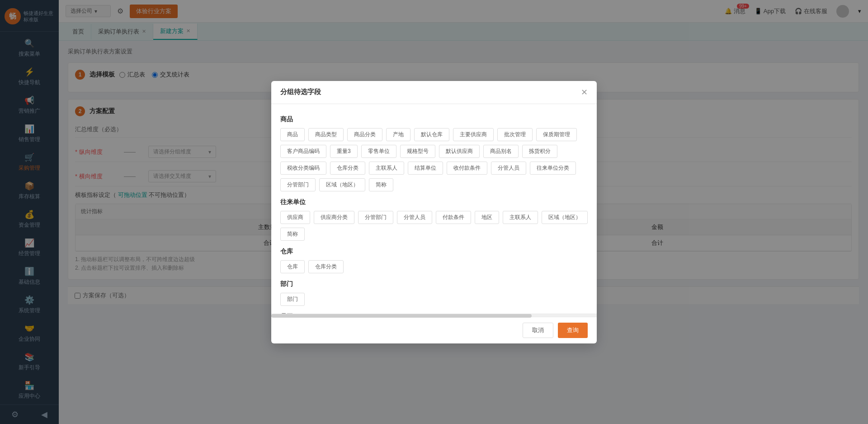 The height and width of the screenshot is (424, 868). I want to click on section-title-仓库: 仓库, so click(434, 252).